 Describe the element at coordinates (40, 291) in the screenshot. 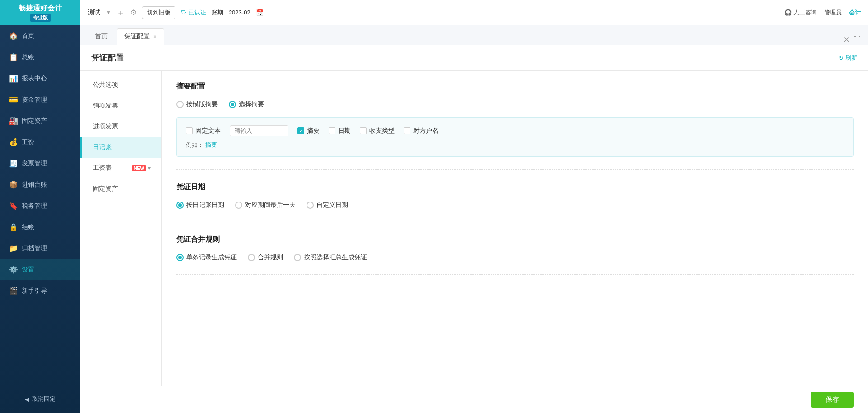

I see `sidebar-item-guide: 🎬 新手引导` at that location.